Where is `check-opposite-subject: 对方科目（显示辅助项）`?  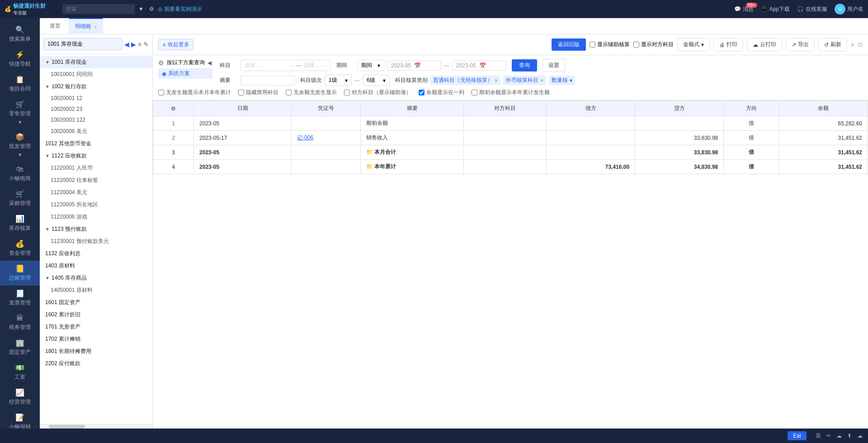
check-opposite-subject: 对方科目（显示辅助项） is located at coordinates (378, 92).